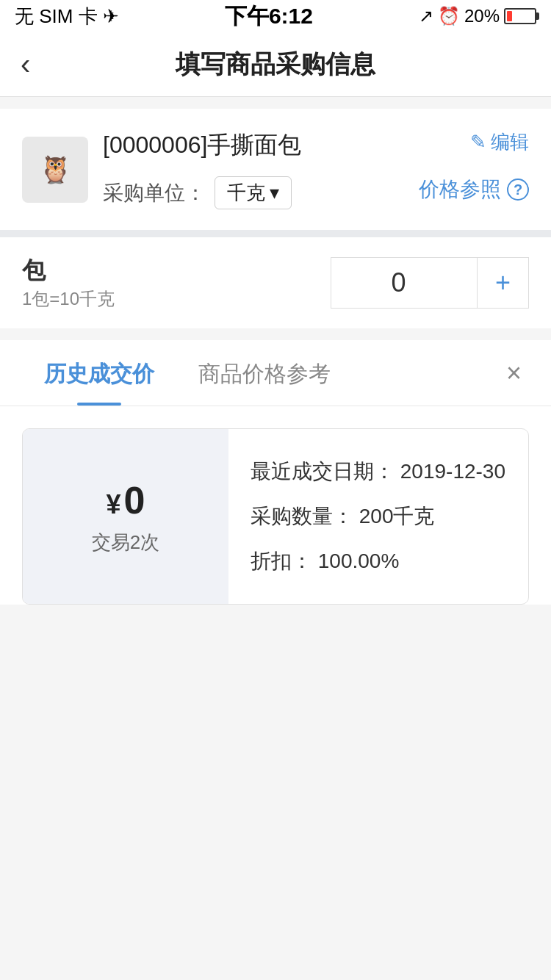 The image size is (551, 980). I want to click on history-card-left: ¥ 0 交易2次, so click(126, 516).